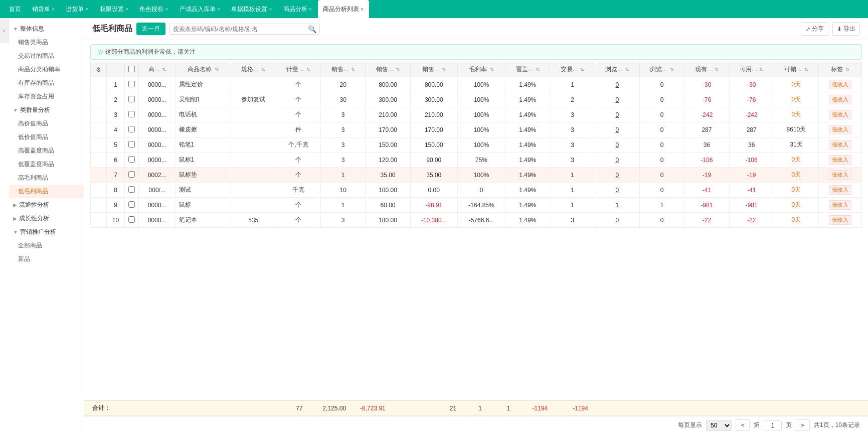  What do you see at coordinates (388, 70) in the screenshot?
I see `th-sales-price: 销售... ⇅` at bounding box center [388, 70].